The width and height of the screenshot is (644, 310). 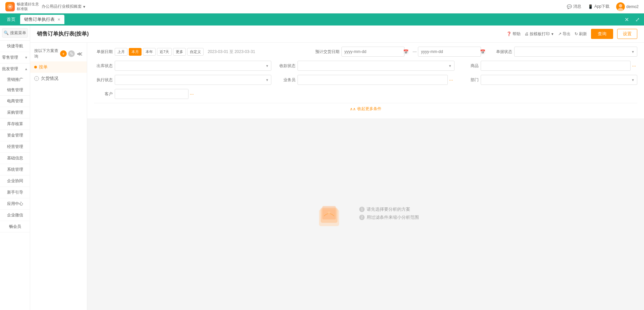 What do you see at coordinates (549, 80) in the screenshot?
I see `filter-department-item: 部门 ▼` at bounding box center [549, 80].